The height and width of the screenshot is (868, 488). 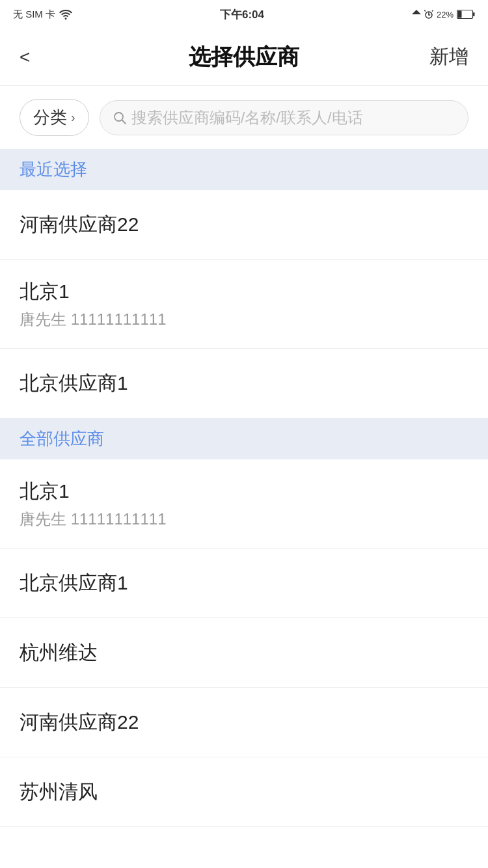 I want to click on recent-section-label: 最近选择, so click(x=53, y=169).